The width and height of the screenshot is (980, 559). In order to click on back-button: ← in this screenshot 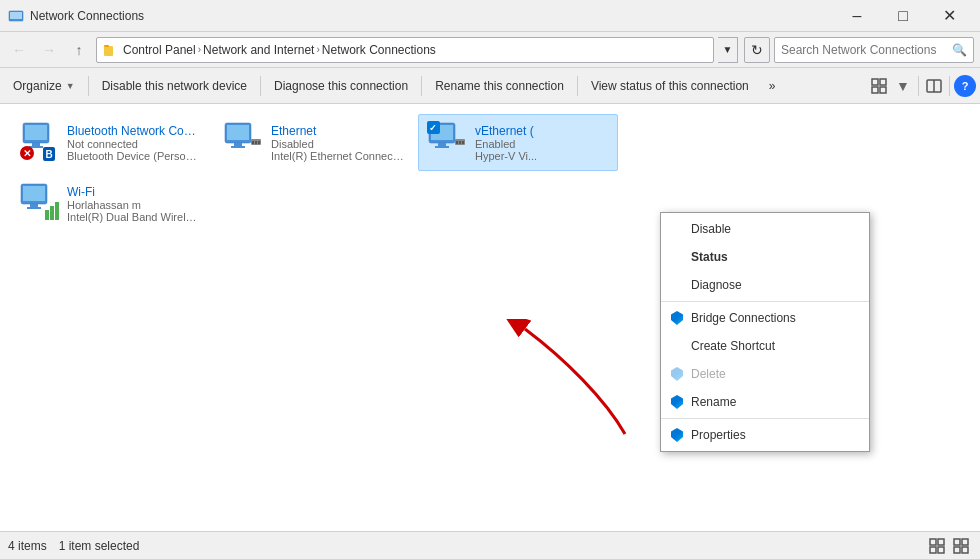, I will do `click(19, 50)`.